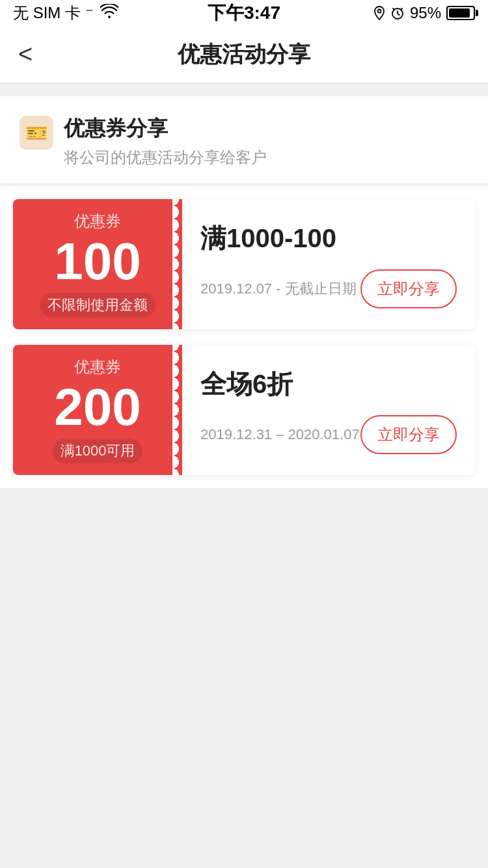 The height and width of the screenshot is (868, 488). Describe the element at coordinates (379, 13) in the screenshot. I see `location-icon` at that location.